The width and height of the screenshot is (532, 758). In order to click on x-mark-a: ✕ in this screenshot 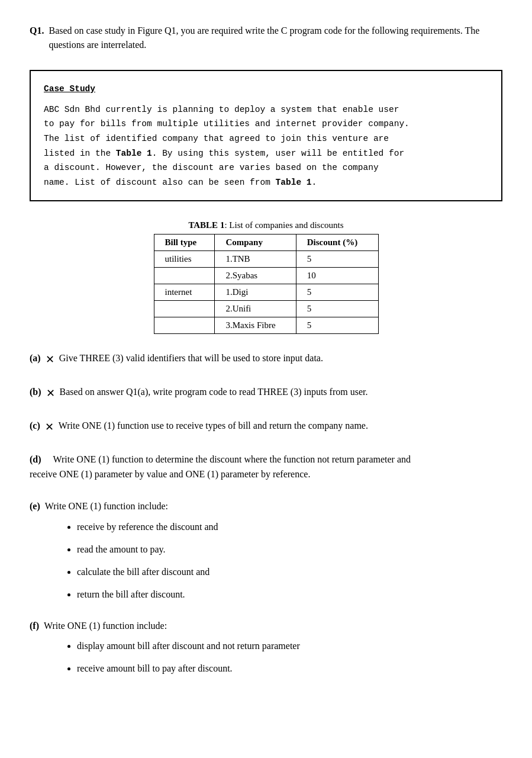, I will do `click(50, 360)`.